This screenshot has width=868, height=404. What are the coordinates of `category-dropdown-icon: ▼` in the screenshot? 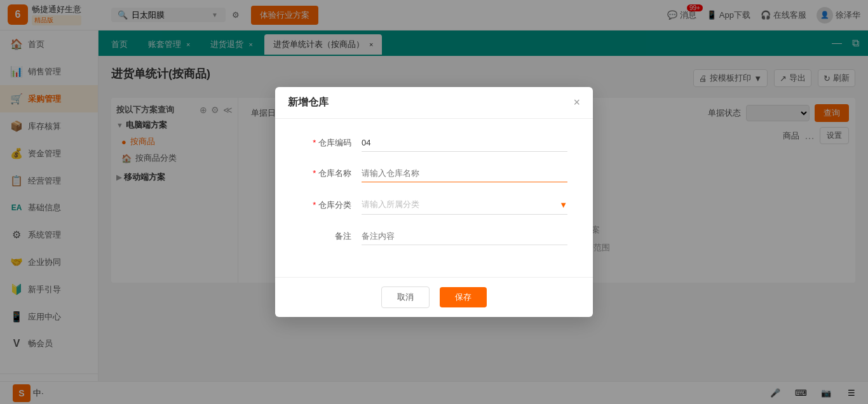 It's located at (563, 205).